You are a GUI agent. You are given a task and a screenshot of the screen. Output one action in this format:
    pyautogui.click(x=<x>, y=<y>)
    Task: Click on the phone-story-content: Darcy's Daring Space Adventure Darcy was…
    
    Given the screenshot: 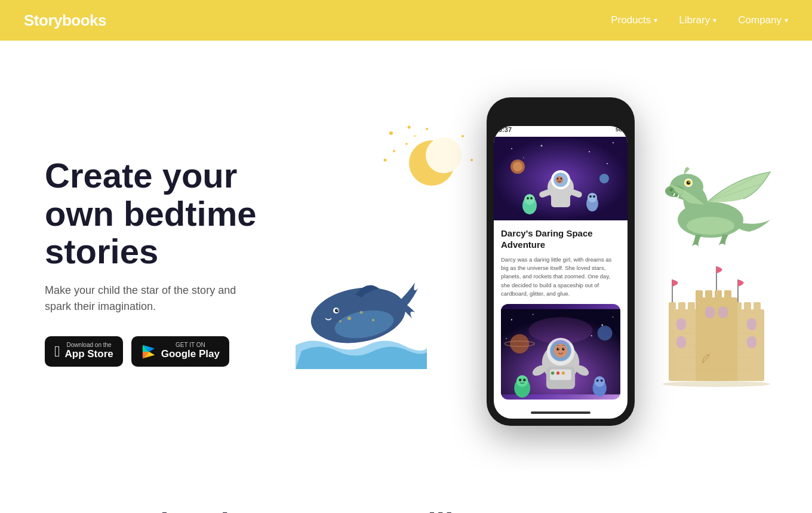 What is the action you would take?
    pyautogui.click(x=561, y=314)
    